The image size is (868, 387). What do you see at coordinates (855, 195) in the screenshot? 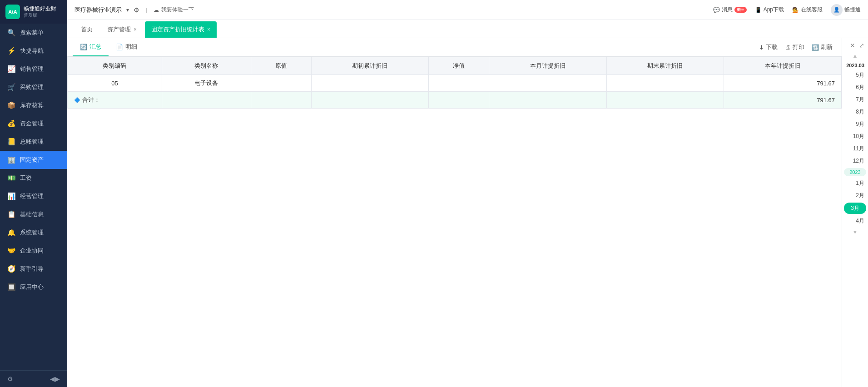
I see `date-month-2: 2月` at bounding box center [855, 195].